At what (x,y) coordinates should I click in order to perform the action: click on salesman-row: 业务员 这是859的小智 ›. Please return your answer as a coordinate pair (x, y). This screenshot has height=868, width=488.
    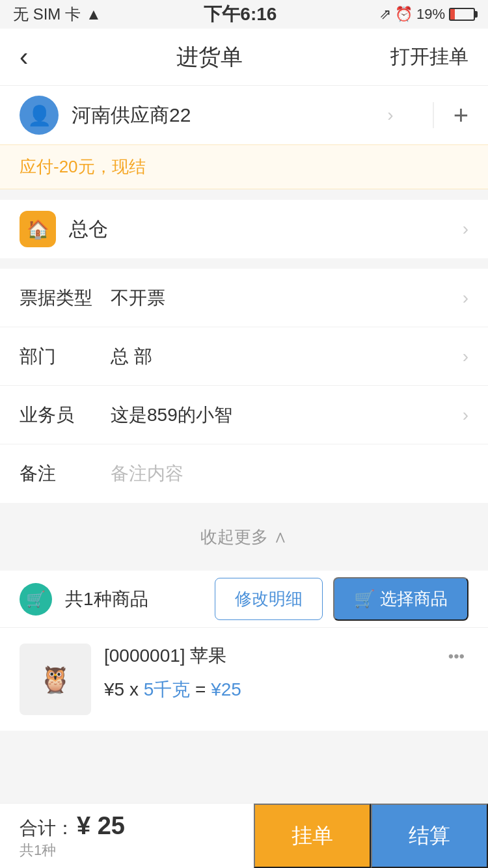
    Looking at the image, I should click on (244, 415).